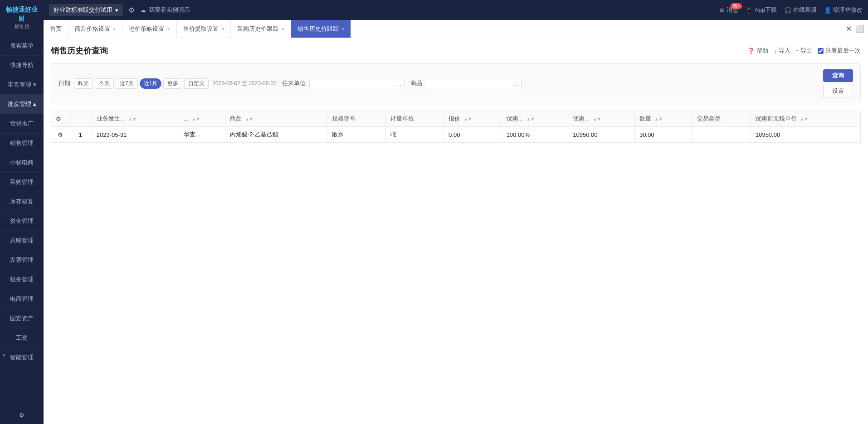  What do you see at coordinates (165, 10) in the screenshot?
I see `demo-link: ☁ 我要看实例演示` at bounding box center [165, 10].